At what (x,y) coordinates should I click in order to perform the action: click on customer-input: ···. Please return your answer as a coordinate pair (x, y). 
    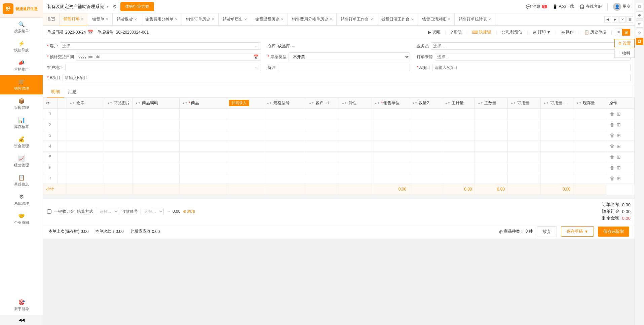
    Looking at the image, I should click on (160, 46).